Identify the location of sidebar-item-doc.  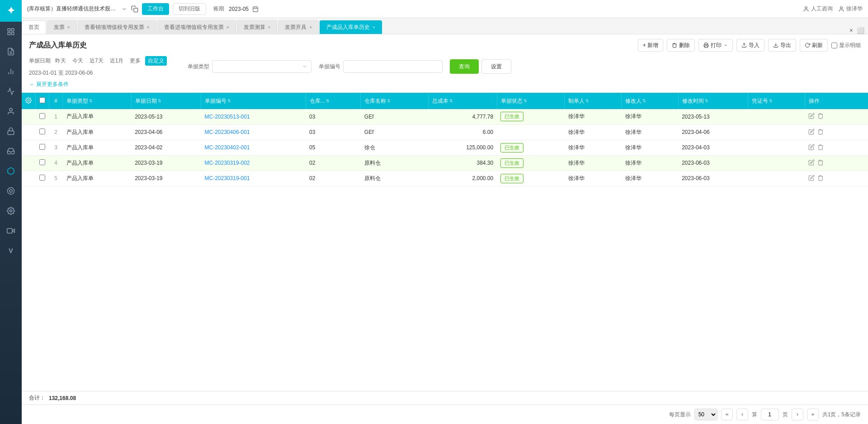
(11, 52).